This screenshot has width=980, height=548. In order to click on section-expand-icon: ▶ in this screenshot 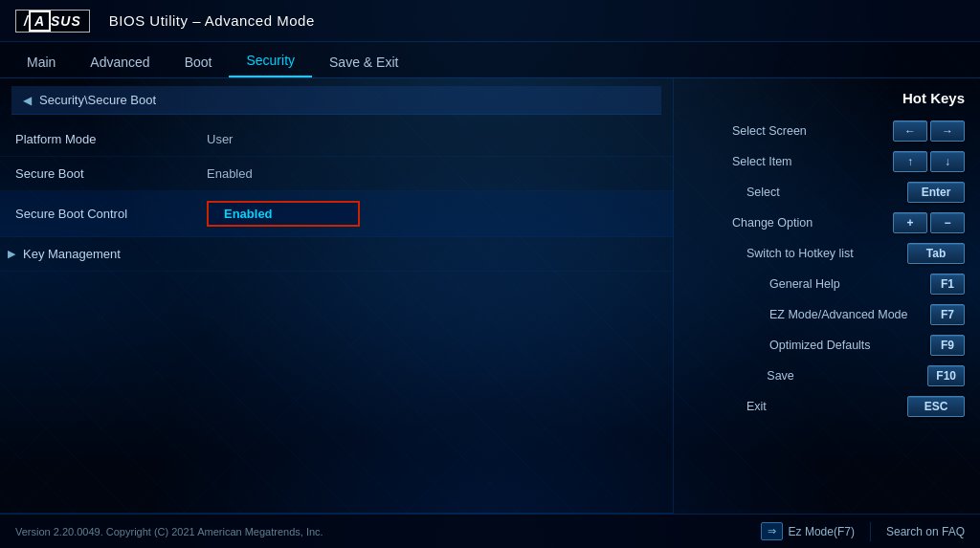, I will do `click(11, 254)`.